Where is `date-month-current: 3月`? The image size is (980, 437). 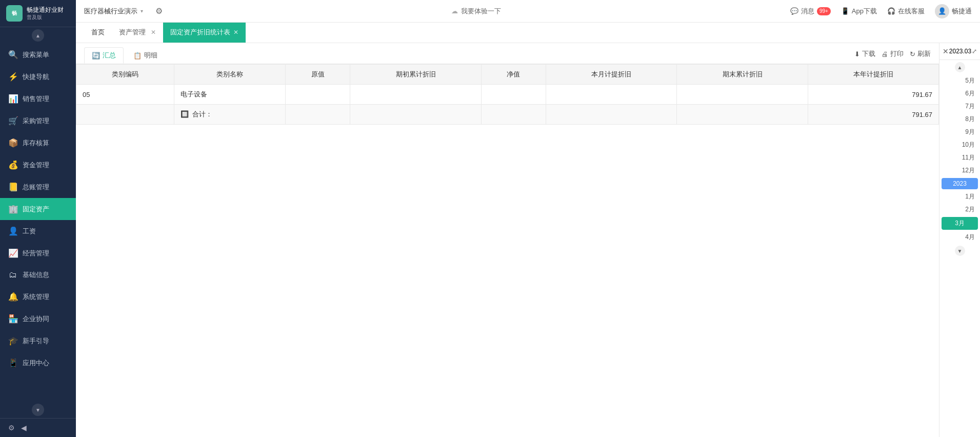
date-month-current: 3月 is located at coordinates (960, 224).